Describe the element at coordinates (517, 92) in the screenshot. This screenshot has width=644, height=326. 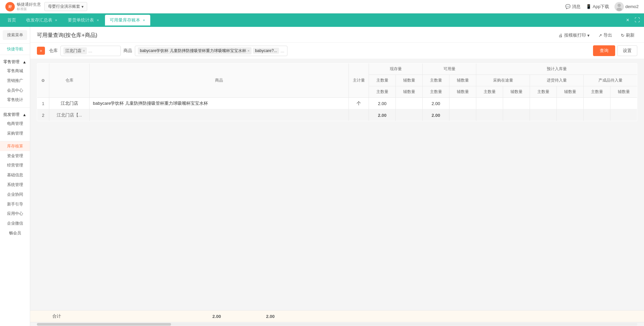
I see `th-purchase-aux: 辅数量` at that location.